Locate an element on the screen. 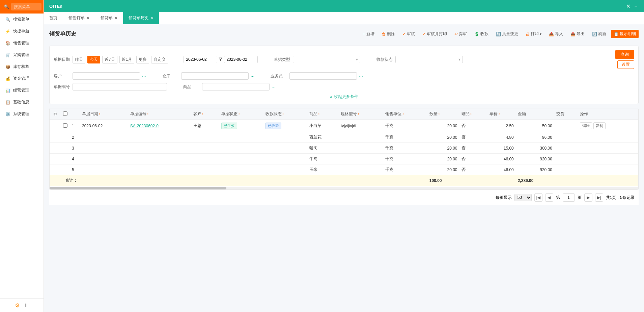 The image size is (644, 312). tab-sales-delivery-close: ✕ is located at coordinates (116, 18).